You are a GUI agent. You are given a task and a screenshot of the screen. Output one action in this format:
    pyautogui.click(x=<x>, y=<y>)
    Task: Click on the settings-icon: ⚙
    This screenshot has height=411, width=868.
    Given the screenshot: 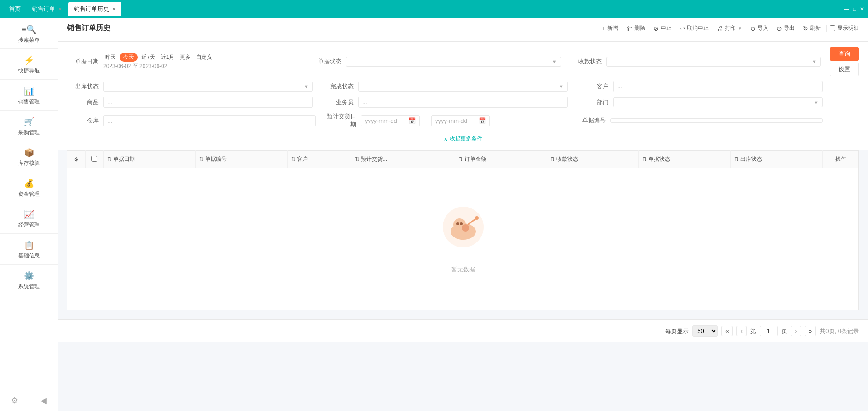 What is the action you would take?
    pyautogui.click(x=76, y=160)
    